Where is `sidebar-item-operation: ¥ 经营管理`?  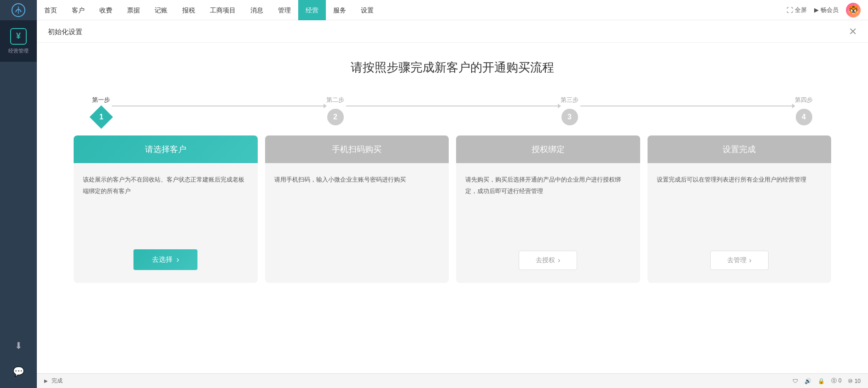 sidebar-item-operation: ¥ 经营管理 is located at coordinates (18, 41).